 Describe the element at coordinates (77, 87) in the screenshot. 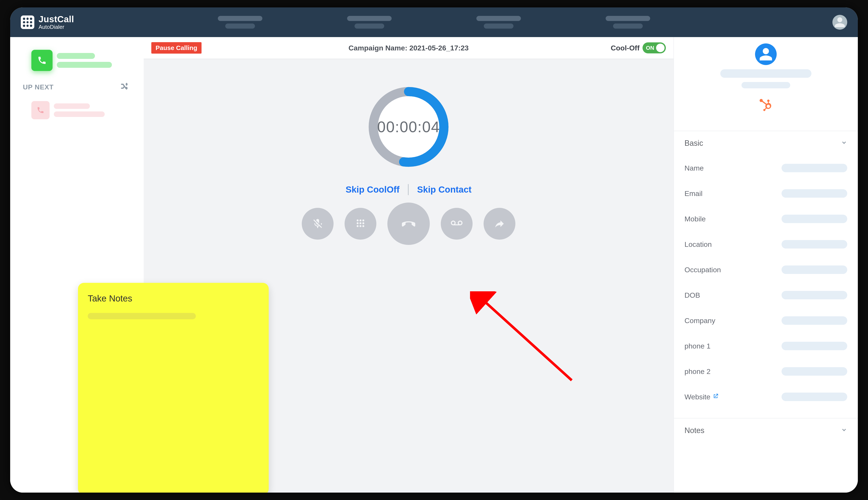

I see `up-next-header: UP NEXT` at that location.